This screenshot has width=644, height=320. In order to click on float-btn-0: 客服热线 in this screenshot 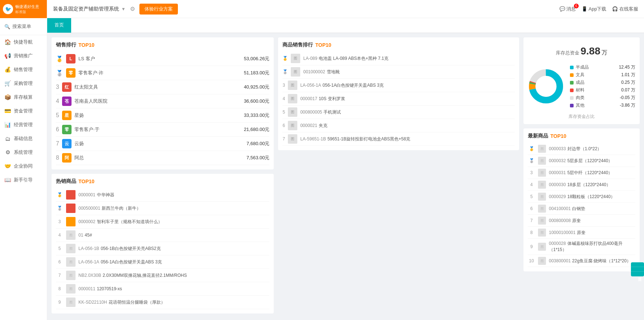, I will do `click(637, 265)`.